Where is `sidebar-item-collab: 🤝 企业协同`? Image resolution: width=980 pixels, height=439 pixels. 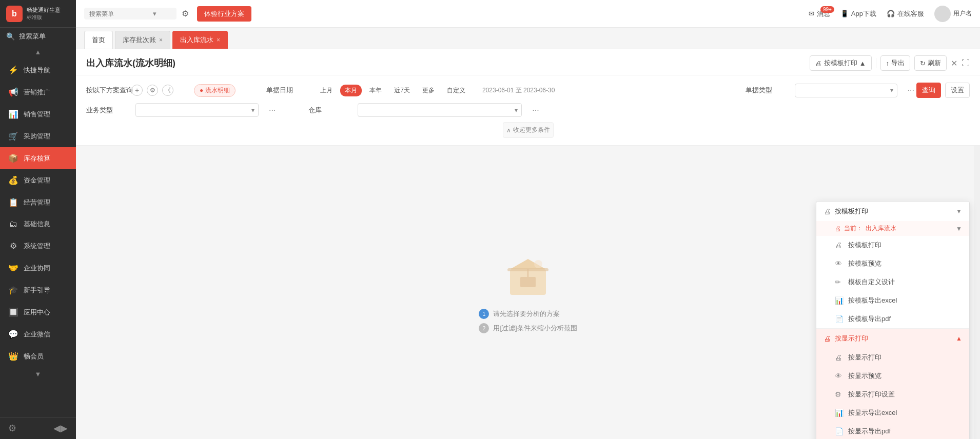 sidebar-item-collab: 🤝 企业协同 is located at coordinates (38, 268).